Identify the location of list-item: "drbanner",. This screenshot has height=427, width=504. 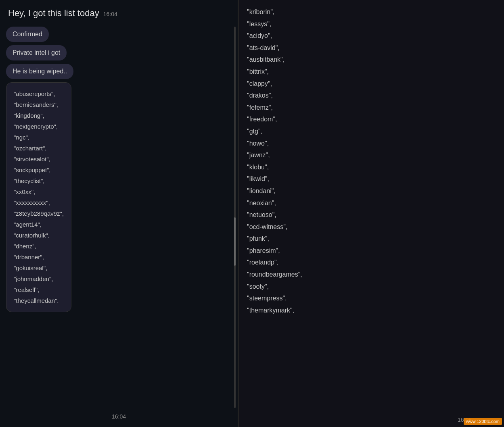
(39, 257).